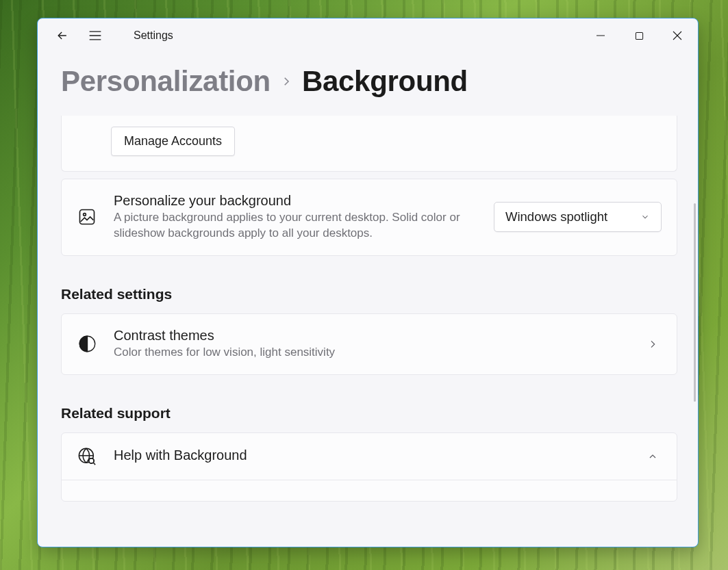  What do you see at coordinates (677, 36) in the screenshot?
I see `close-icon` at bounding box center [677, 36].